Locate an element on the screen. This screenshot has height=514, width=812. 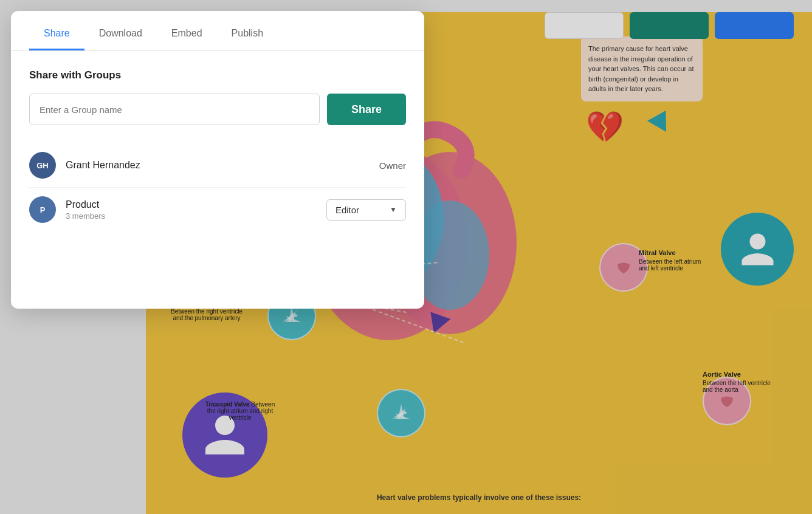
tab-download: Download is located at coordinates (120, 34).